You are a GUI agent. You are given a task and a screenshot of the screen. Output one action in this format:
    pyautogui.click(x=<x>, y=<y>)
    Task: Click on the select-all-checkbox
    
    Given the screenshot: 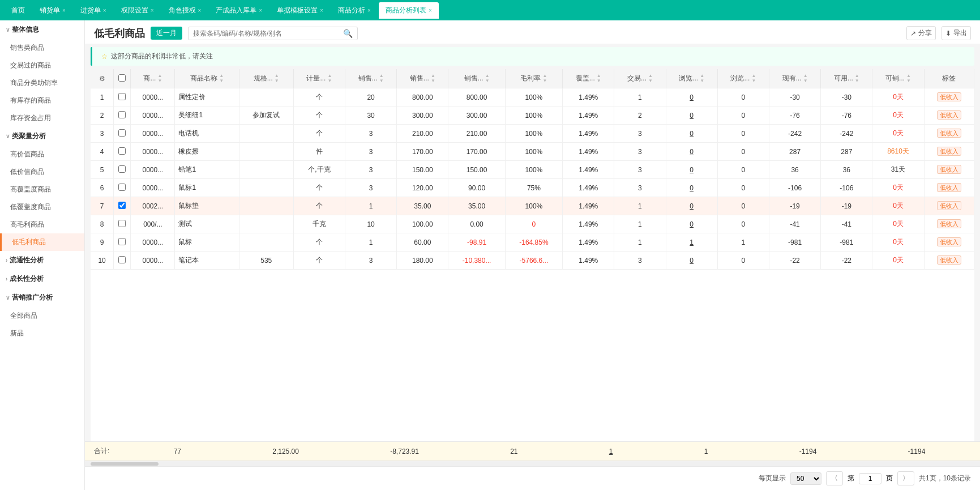 What is the action you would take?
    pyautogui.click(x=122, y=78)
    